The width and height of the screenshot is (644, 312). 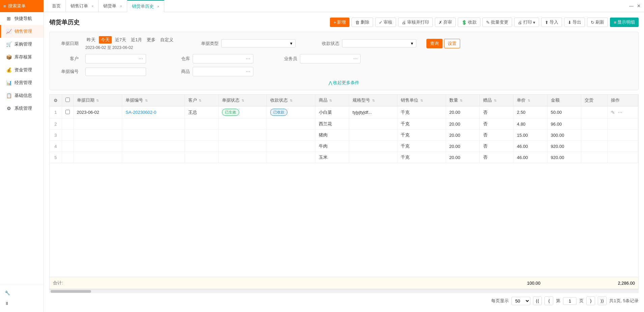 I want to click on discard-approve-button: ✗ 弃审, so click(x=445, y=22).